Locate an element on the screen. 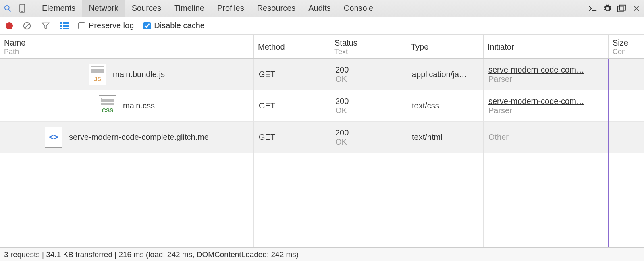 The height and width of the screenshot is (261, 644). col-name: Name Path is located at coordinates (127, 47).